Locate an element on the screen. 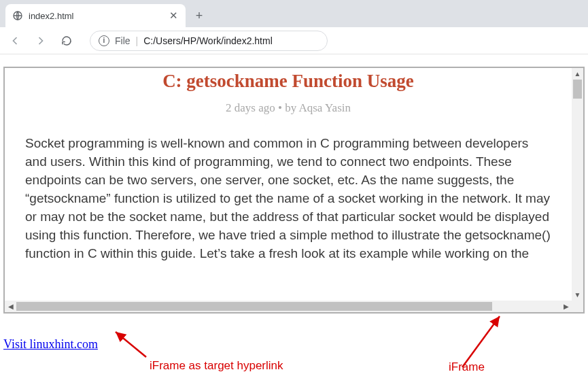 The width and height of the screenshot is (588, 389). back-button is located at coordinates (15, 41).